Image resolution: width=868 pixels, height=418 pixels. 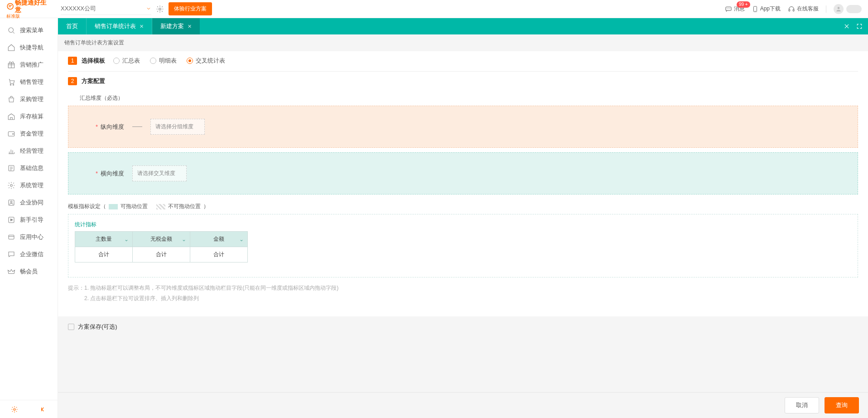 What do you see at coordinates (463, 207) in the screenshot?
I see `legend: 模板指标设定（ 可拖动位置 不可拖动位置 ）` at bounding box center [463, 207].